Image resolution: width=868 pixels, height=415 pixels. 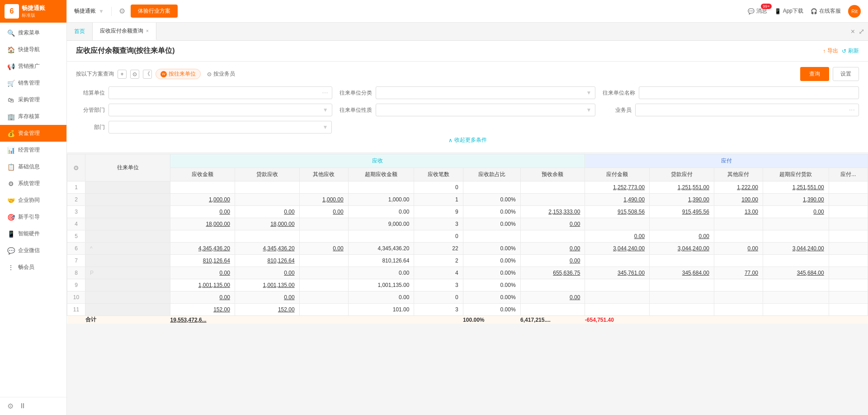 I want to click on tab-ar-ap-query: 应收应付余额查询 ×, so click(x=125, y=32).